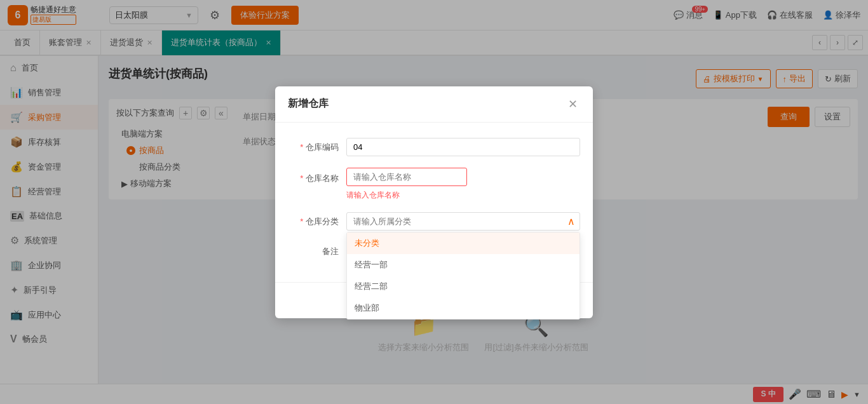 The width and height of the screenshot is (868, 404). I want to click on name-row: 仓库名称 请输入仓库名称, so click(434, 184).